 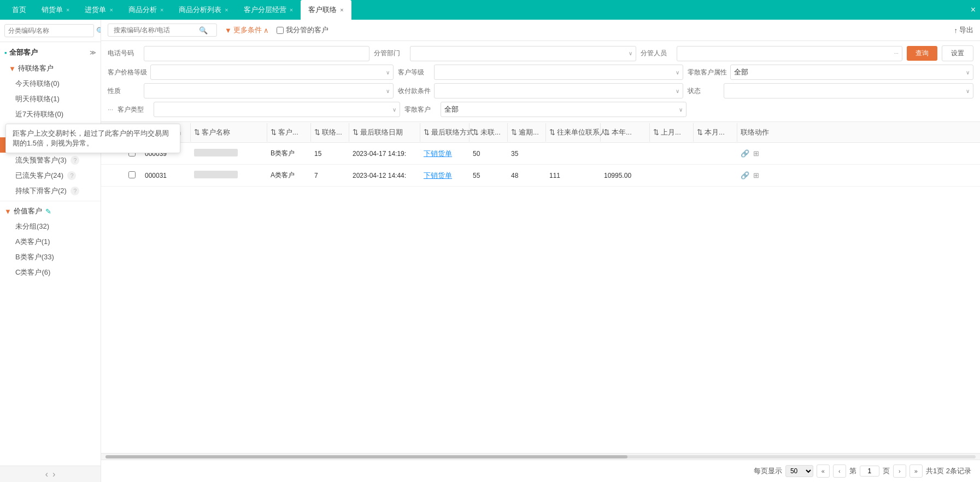 I want to click on close-segmentation-tab-icon: ×, so click(x=291, y=10).